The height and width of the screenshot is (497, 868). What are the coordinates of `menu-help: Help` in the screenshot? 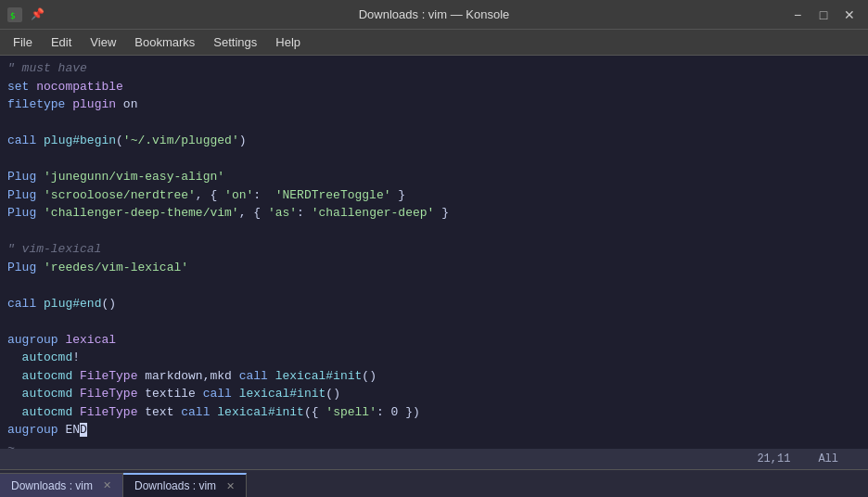 It's located at (287, 43).